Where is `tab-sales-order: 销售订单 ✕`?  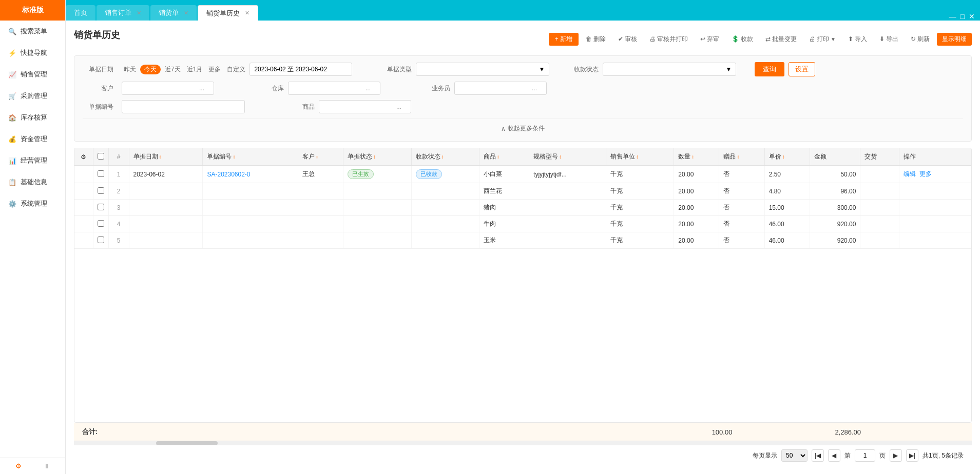
tab-sales-order: 销售订单 ✕ is located at coordinates (123, 13).